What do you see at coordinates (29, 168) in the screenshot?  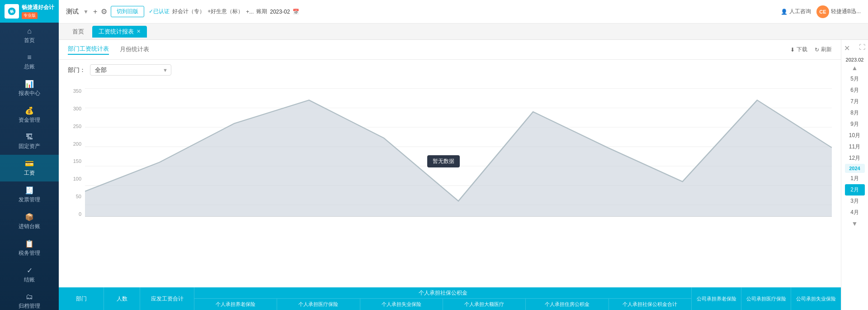 I see `sidebar-item-salary: 💳 工资` at bounding box center [29, 168].